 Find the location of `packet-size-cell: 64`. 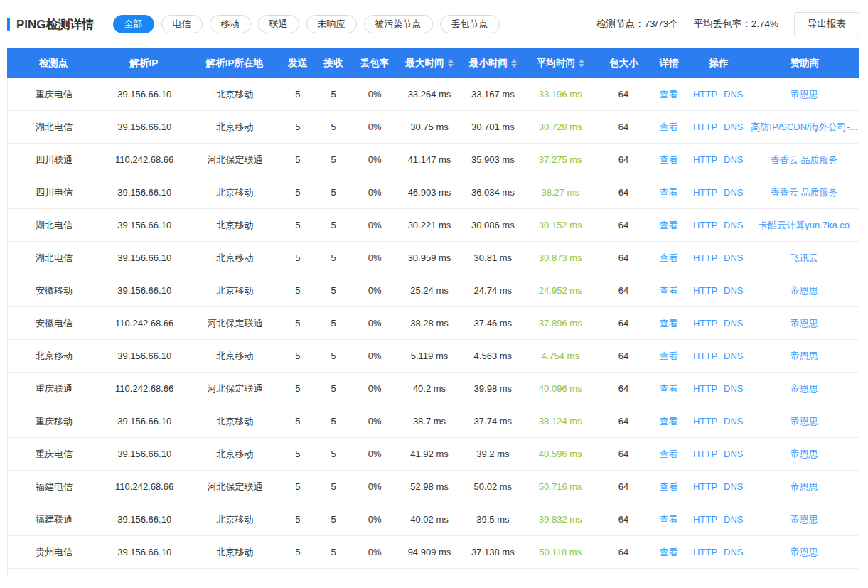

packet-size-cell: 64 is located at coordinates (624, 552).